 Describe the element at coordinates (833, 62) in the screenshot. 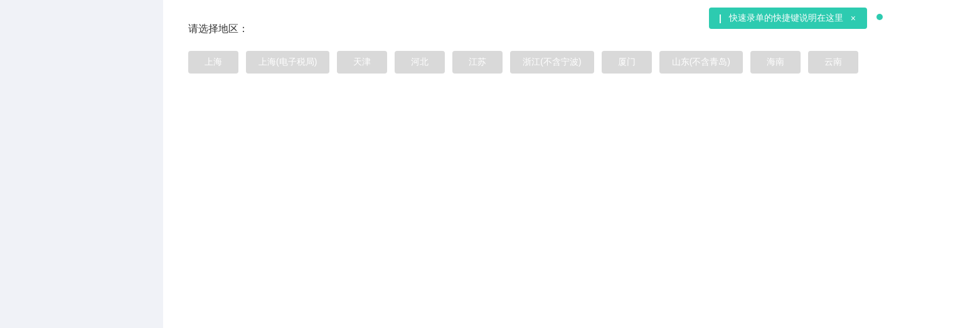

I see `region-btn-yunnan: 云南` at that location.